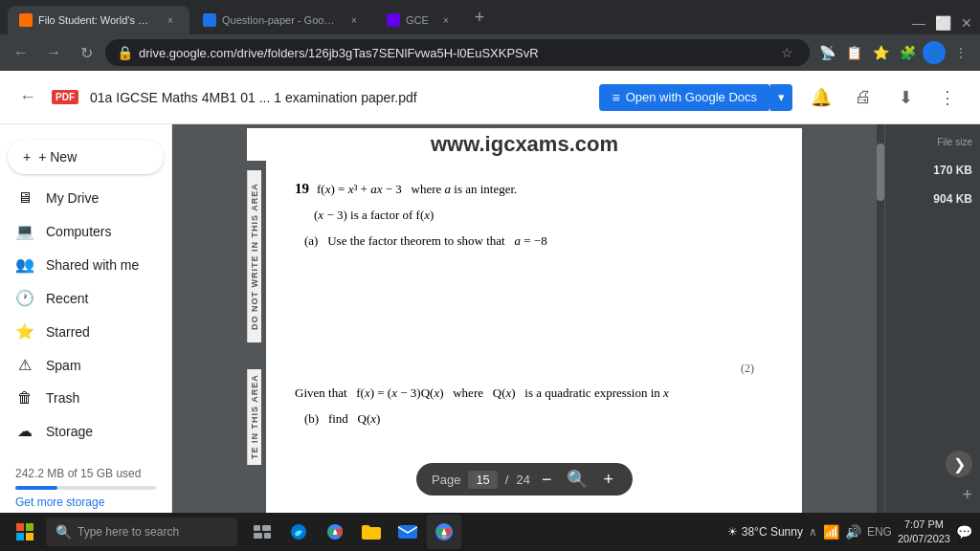 This screenshot has width=980, height=551. What do you see at coordinates (446, 20) in the screenshot?
I see `tab-3-close: ×` at bounding box center [446, 20].